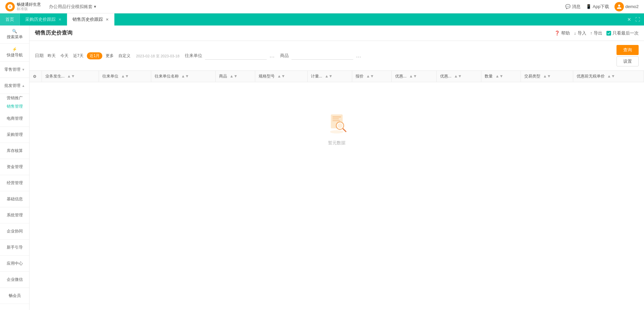 This screenshot has height=310, width=644. What do you see at coordinates (107, 56) in the screenshot?
I see `date-filter-group: 日期 昨天 今天 近7天 近1月 更多 自定义 2023-02-18 至 202…` at bounding box center [107, 56].